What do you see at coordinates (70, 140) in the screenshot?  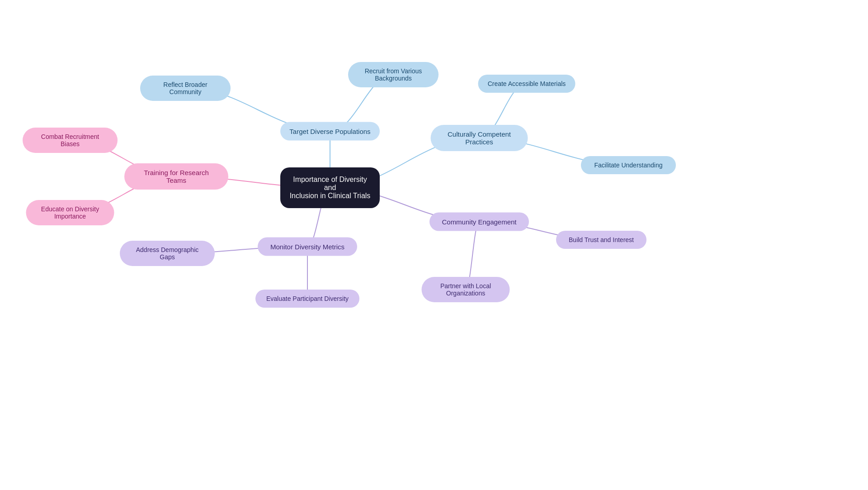 I see `combat-biases-node: Combat Recruitment Biases` at bounding box center [70, 140].